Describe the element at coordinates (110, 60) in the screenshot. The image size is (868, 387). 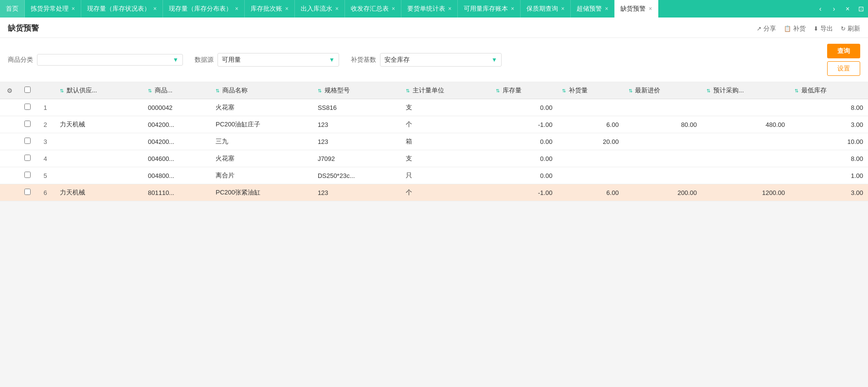
I see `category-select: ▼` at that location.